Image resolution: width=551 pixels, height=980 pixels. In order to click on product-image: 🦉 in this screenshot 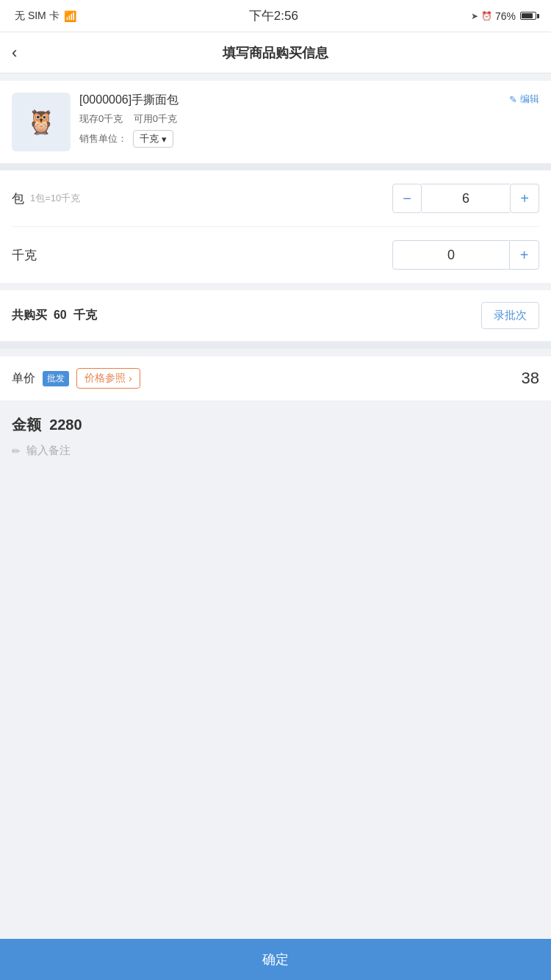, I will do `click(41, 122)`.